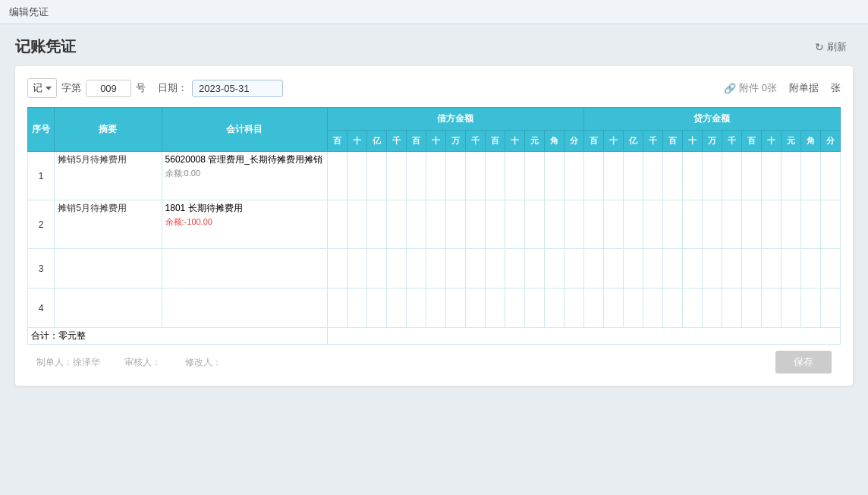  I want to click on type-select: 记, so click(42, 88).